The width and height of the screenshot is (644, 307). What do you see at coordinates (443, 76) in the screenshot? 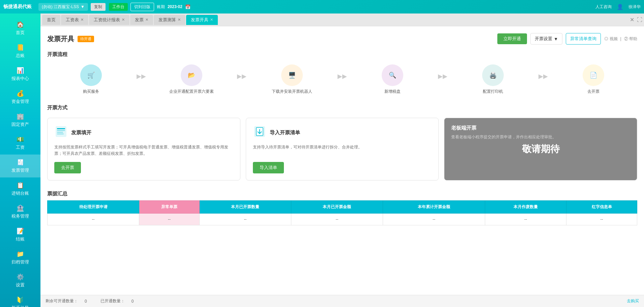
I see `flow-arrow-4: ▶▶` at bounding box center [443, 76].